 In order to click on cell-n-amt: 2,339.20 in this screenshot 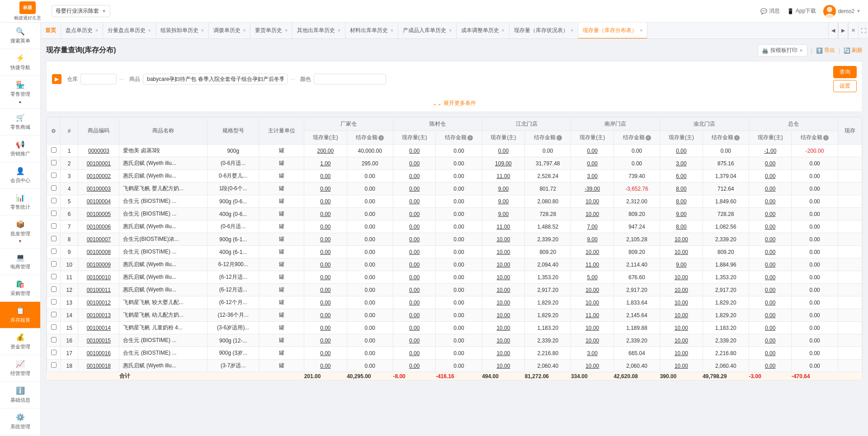, I will do `click(637, 341)`.